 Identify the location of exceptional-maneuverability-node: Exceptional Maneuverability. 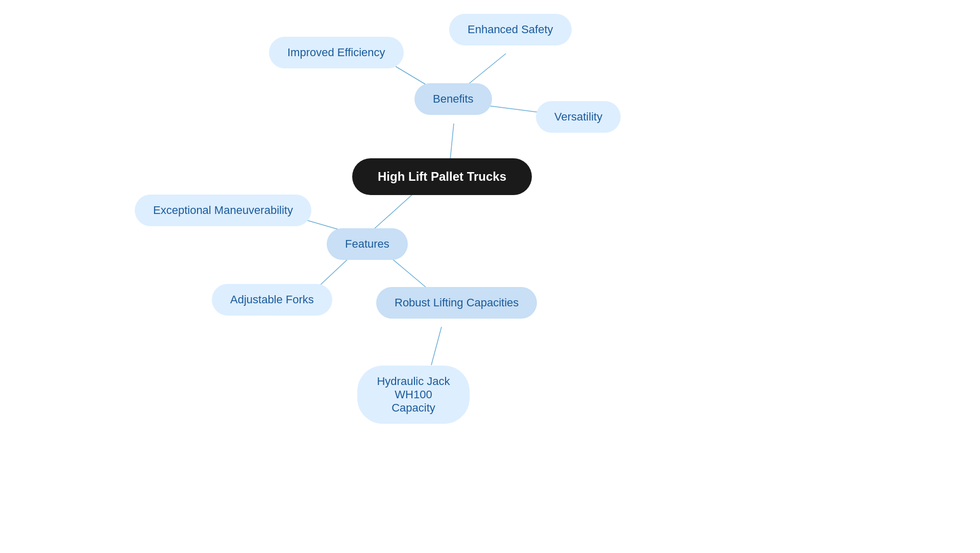
(223, 210).